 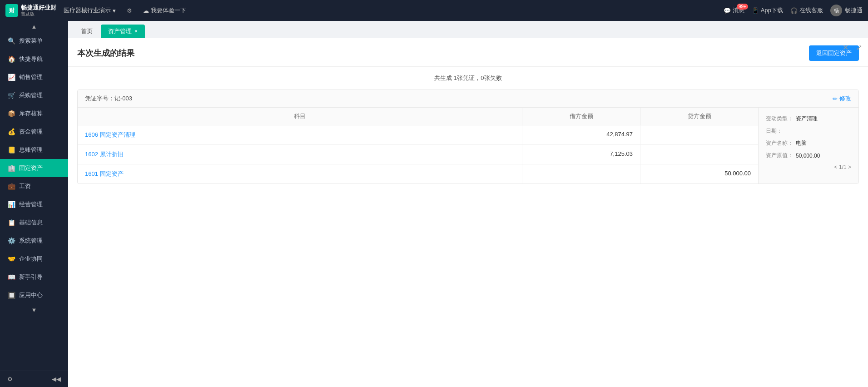 I want to click on sidebar-item-app-center: 🔲 应用中心, so click(x=34, y=295).